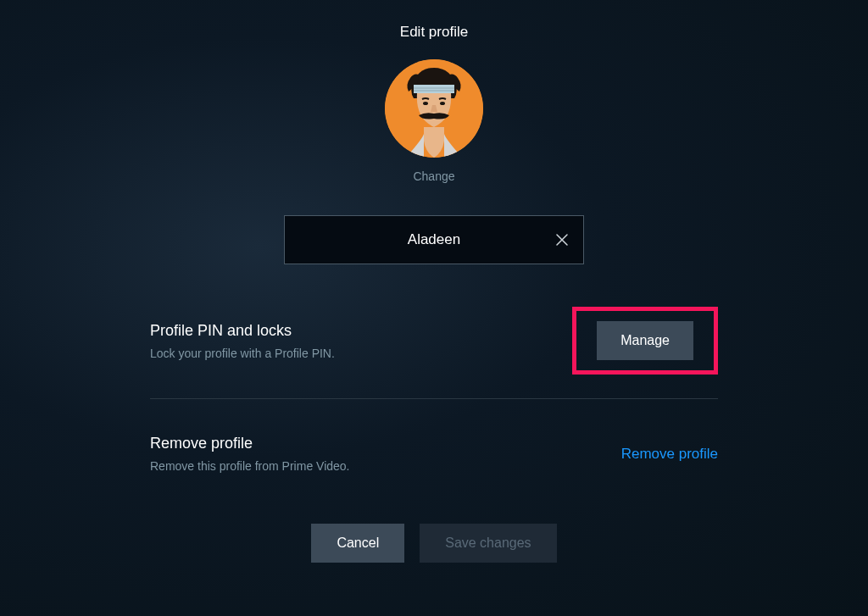  Describe the element at coordinates (386, 466) in the screenshot. I see `remove-desc: Remove this profile from Prime Video.` at that location.